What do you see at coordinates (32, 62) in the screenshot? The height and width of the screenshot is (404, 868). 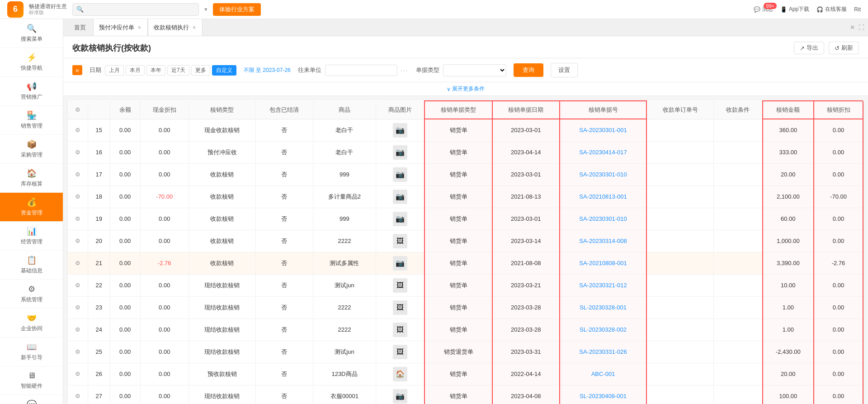 I see `sidebar-item-shortcut: ⚡ 快捷导航` at bounding box center [32, 62].